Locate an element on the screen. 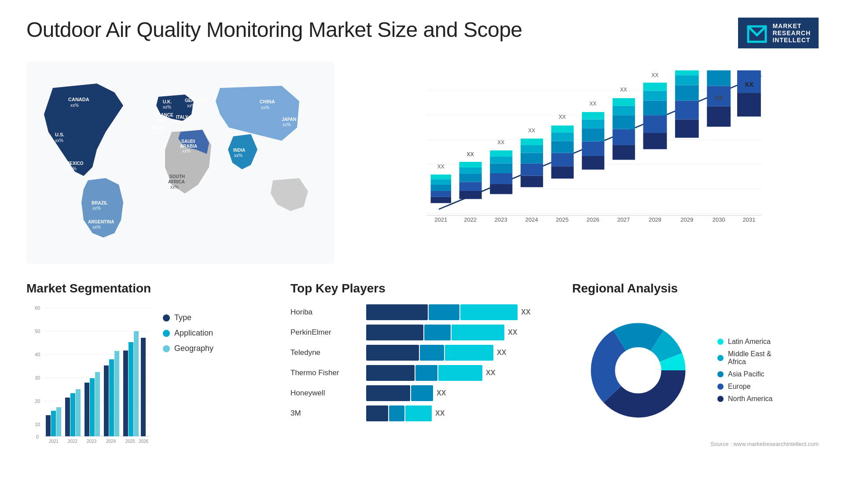 This screenshot has width=845, height=504. player-name-3m: 3M is located at coordinates (326, 413).